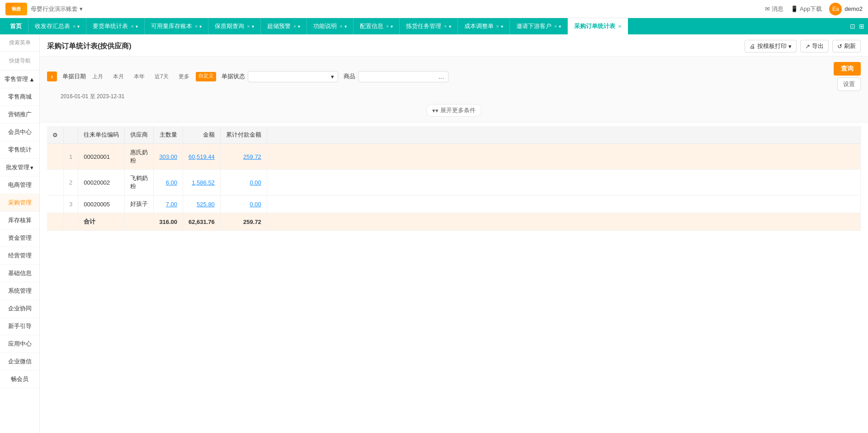  I want to click on export-button: ↗ 导出, so click(815, 46).